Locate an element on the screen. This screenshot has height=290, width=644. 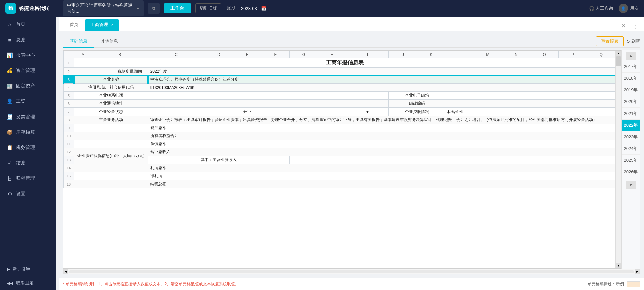
table-cell: 91320100MA208E5W6K is located at coordinates (382, 88).